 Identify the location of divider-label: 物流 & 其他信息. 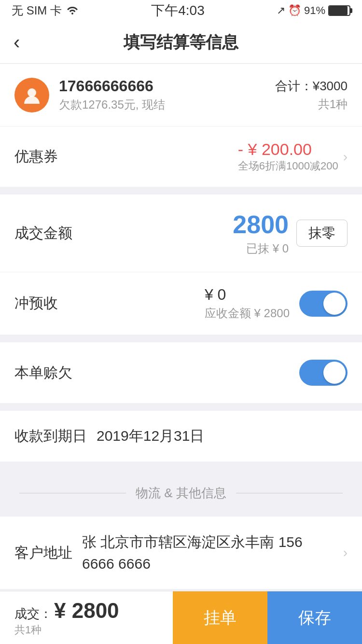
(181, 493).